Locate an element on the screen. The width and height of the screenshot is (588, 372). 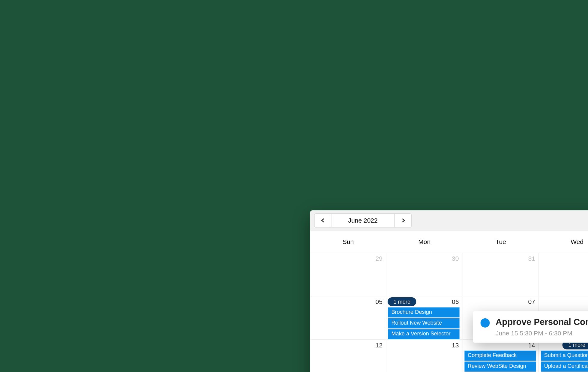
weekday-label: Wed is located at coordinates (563, 242).